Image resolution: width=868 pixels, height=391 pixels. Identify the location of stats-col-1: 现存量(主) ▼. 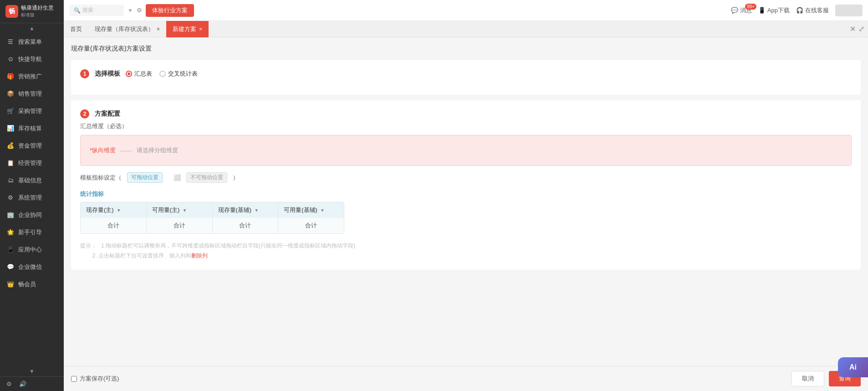
(114, 210).